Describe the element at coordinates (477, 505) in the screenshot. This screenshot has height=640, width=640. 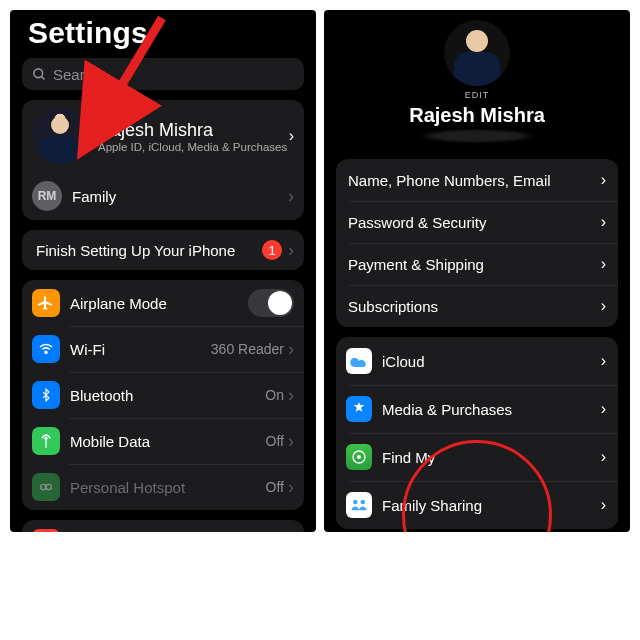
I see `family-sharing-row: Family Sharing›` at that location.